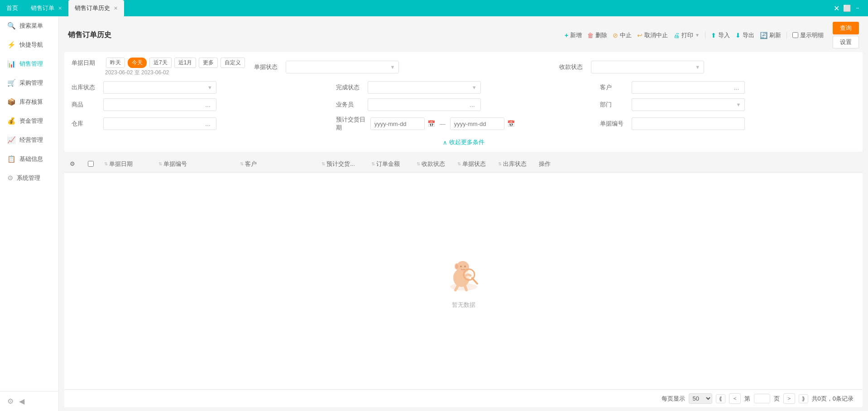 The height and width of the screenshot is (411, 868). I want to click on receipt-status-select: ▼, so click(647, 67).